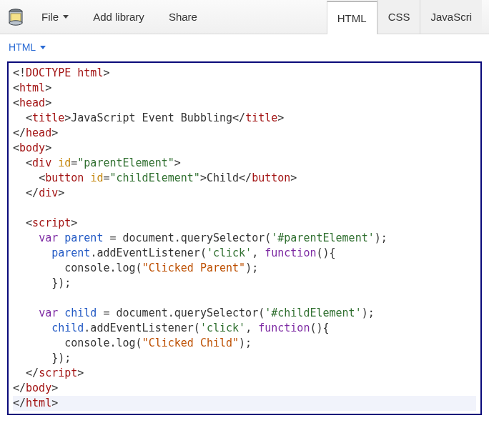 This screenshot has height=448, width=489. What do you see at coordinates (183, 17) in the screenshot?
I see `share-menu: Share` at bounding box center [183, 17].